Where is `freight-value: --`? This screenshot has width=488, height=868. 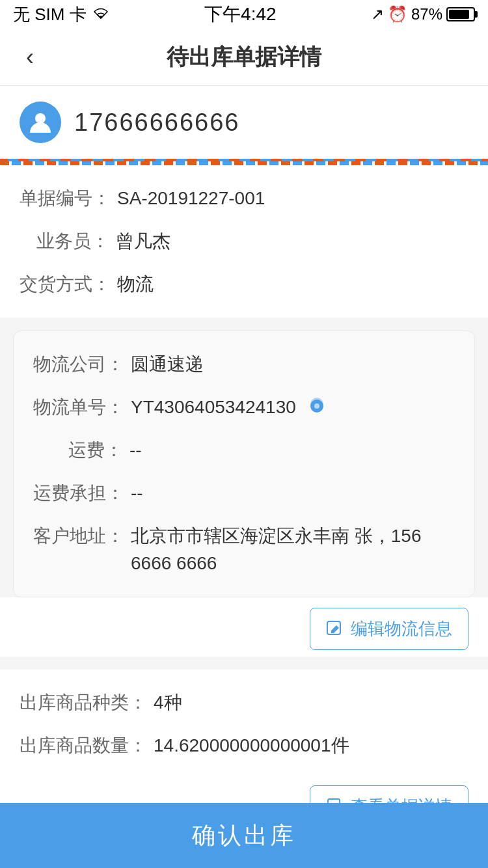 freight-value: -- is located at coordinates (292, 450).